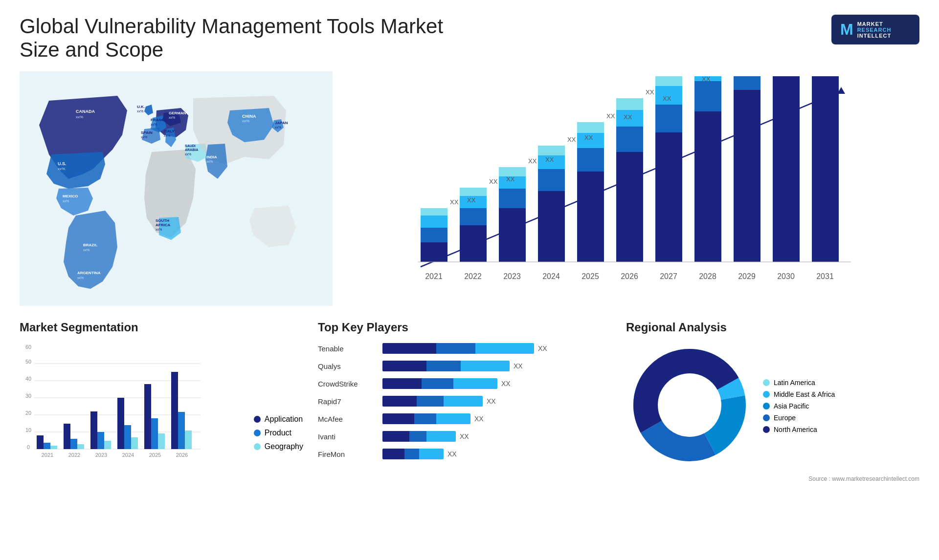  Describe the element at coordinates (497, 401) in the screenshot. I see `player-bar-rapid7: XX` at that location.